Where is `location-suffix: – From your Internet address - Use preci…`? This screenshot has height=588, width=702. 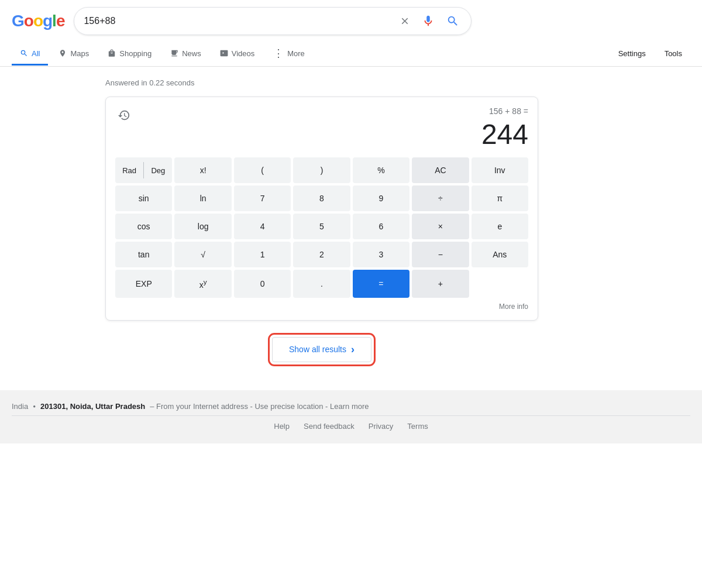 location-suffix: – From your Internet address - Use preci… is located at coordinates (259, 406).